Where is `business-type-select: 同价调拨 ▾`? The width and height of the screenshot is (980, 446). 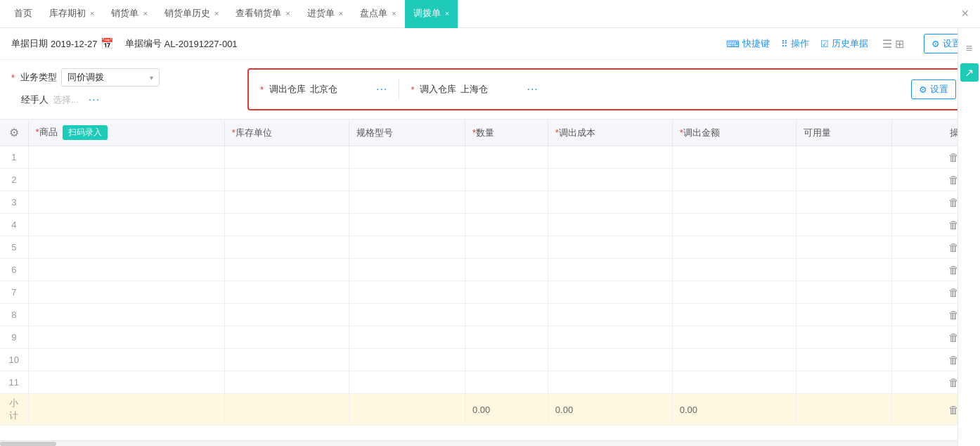 business-type-select: 同价调拨 ▾ is located at coordinates (110, 77).